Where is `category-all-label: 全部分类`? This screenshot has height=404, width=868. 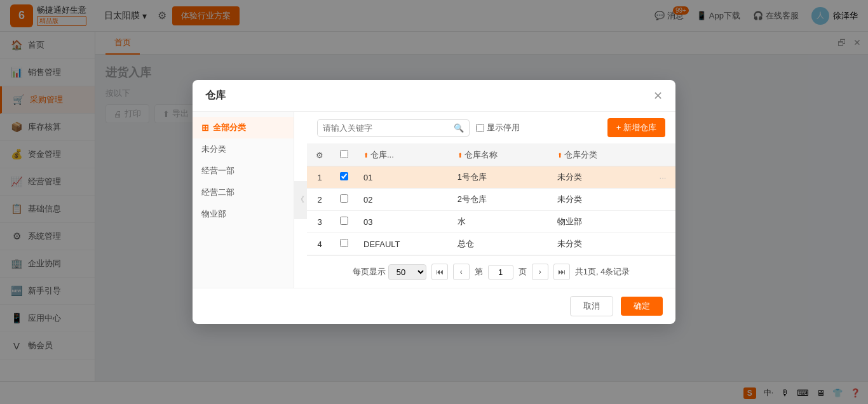 category-all-label: 全部分类 is located at coordinates (229, 128).